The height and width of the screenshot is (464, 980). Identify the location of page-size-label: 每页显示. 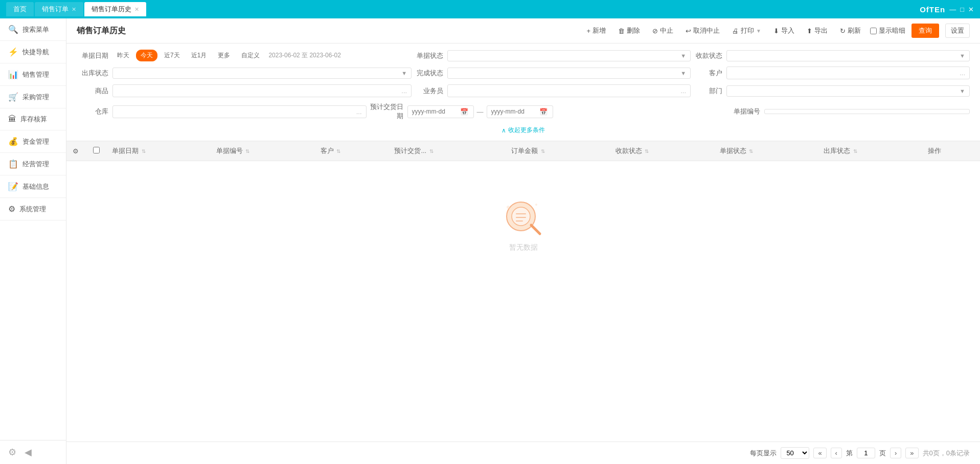
(763, 453).